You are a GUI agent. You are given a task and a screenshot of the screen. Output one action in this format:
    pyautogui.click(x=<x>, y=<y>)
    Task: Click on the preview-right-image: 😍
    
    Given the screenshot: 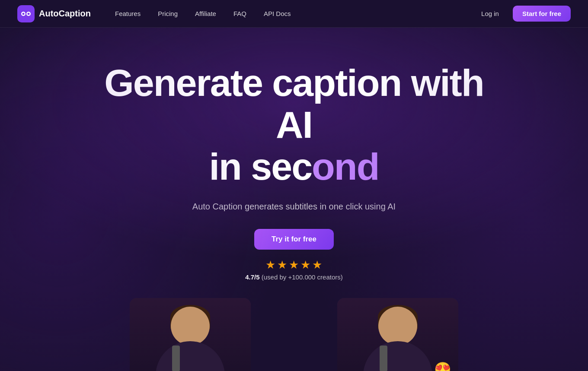 What is the action you would take?
    pyautogui.click(x=398, y=334)
    